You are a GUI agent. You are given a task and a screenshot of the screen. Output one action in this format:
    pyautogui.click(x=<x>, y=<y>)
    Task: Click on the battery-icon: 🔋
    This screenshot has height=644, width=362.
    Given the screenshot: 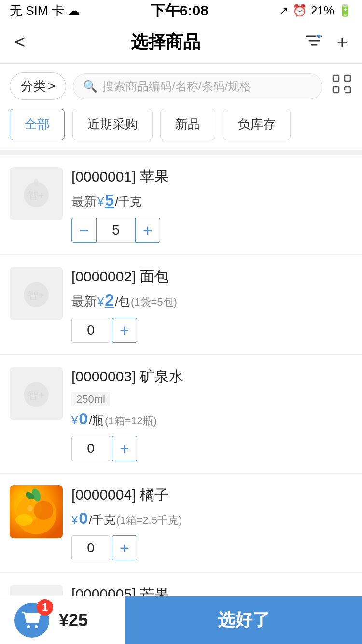 What is the action you would take?
    pyautogui.click(x=345, y=11)
    